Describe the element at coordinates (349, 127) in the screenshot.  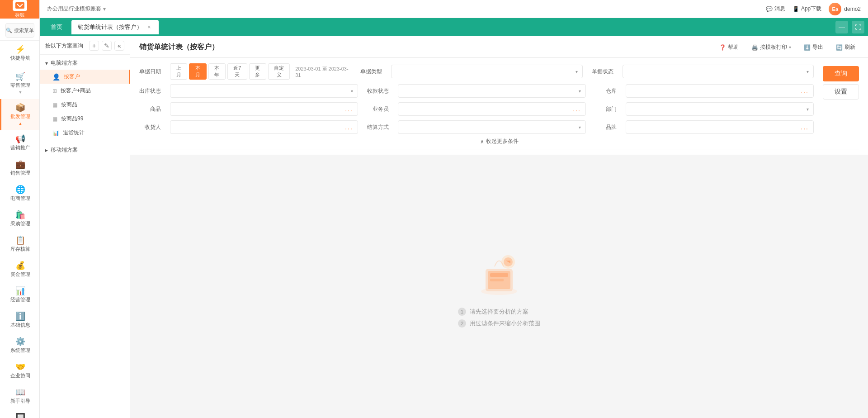
I see `receiver-dots: ...` at that location.